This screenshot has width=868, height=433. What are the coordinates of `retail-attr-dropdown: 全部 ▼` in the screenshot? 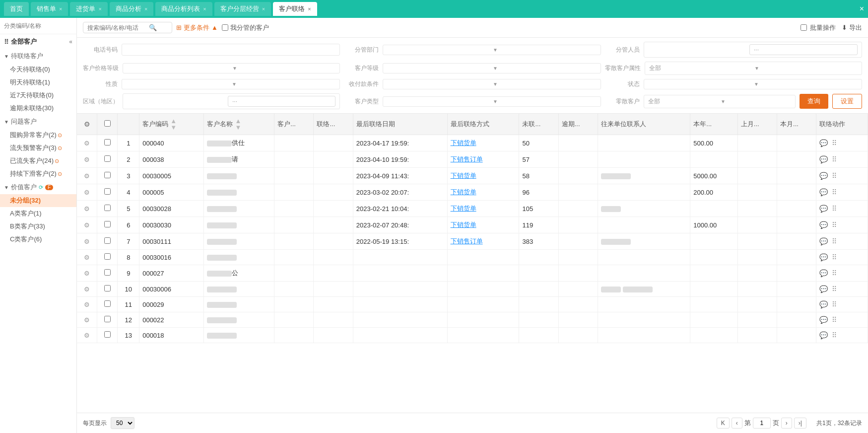 It's located at (753, 69).